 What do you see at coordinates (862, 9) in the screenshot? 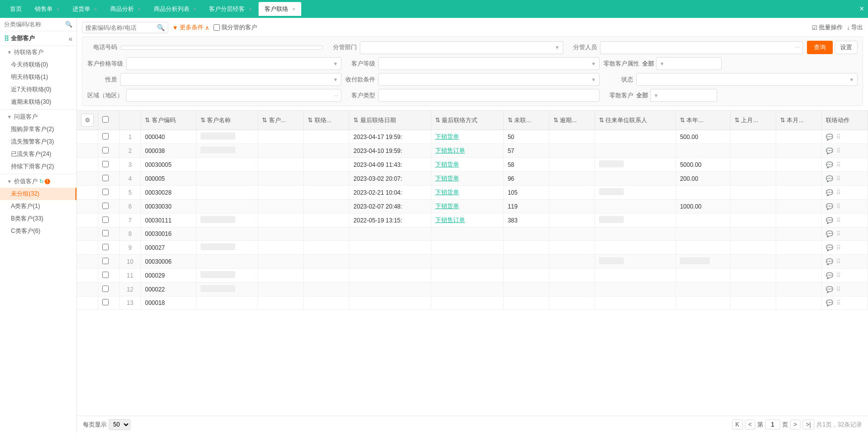
I see `close-all-tabs: ×` at bounding box center [862, 9].